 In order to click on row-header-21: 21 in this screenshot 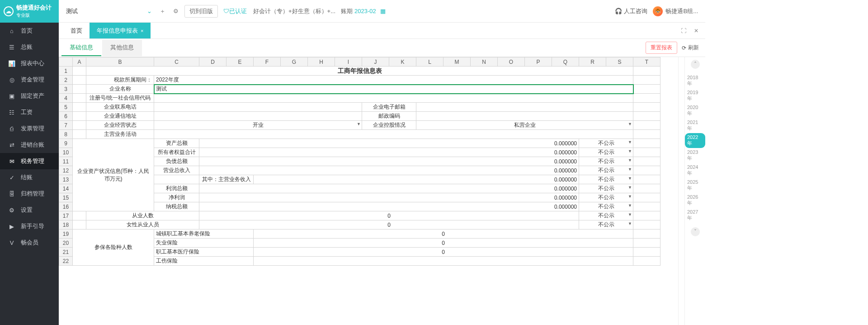, I will do `click(66, 252)`.